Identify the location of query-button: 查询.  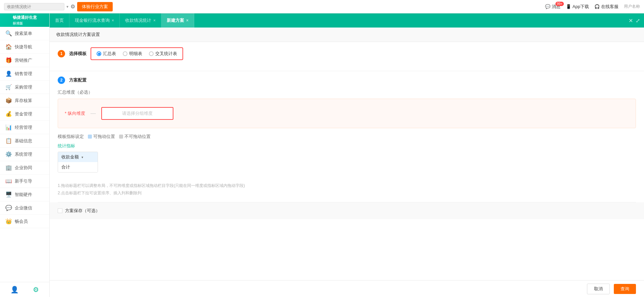
(625, 289).